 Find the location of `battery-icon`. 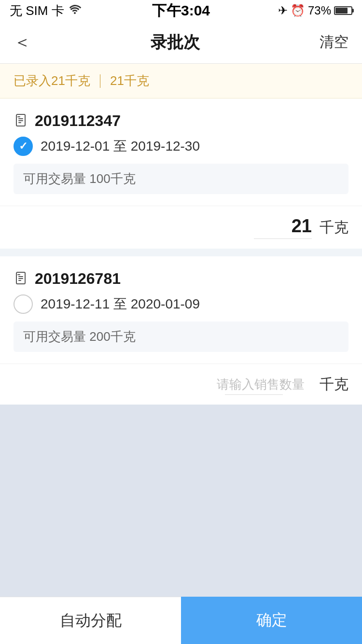

battery-icon is located at coordinates (343, 11).